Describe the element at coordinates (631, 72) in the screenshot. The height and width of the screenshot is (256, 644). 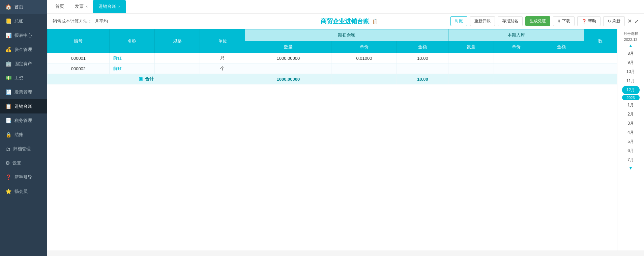
I see `month-item-10: 10月` at that location.